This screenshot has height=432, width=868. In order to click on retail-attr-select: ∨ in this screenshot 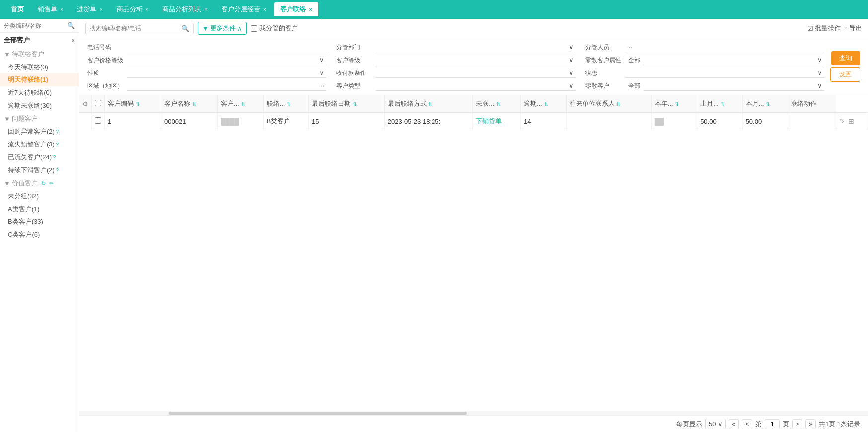, I will do `click(734, 60)`.